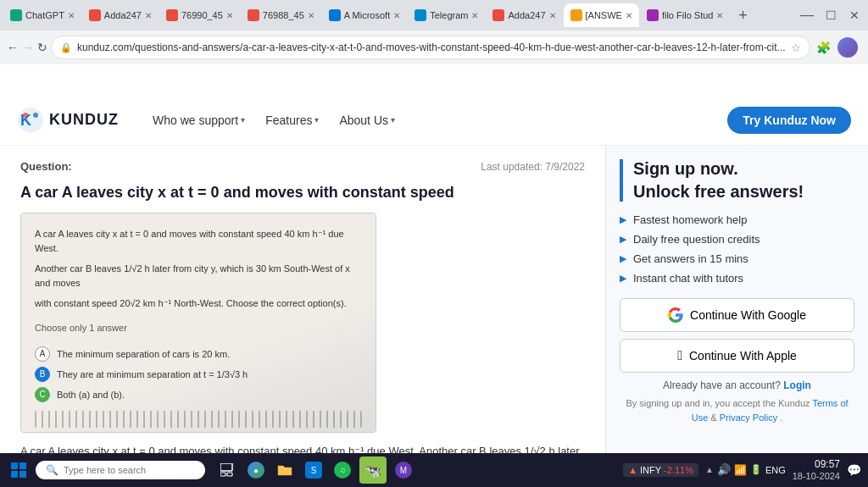 The image size is (868, 487). Describe the element at coordinates (475, 15) in the screenshot. I see `tab-close-telegram: ✕` at that location.